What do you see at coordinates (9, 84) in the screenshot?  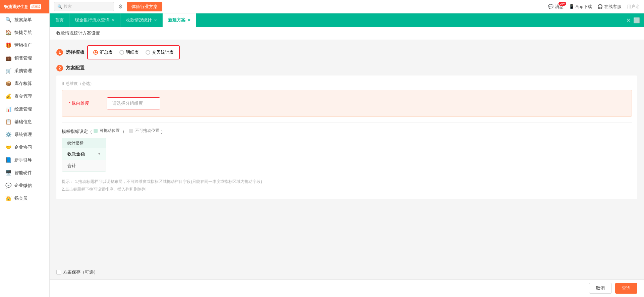 I see `box-icon: 📦` at bounding box center [9, 84].